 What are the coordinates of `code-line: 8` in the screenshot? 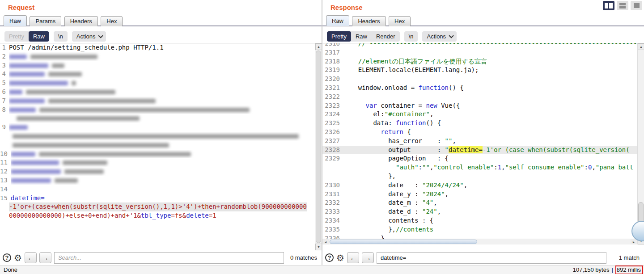 It's located at (157, 110).